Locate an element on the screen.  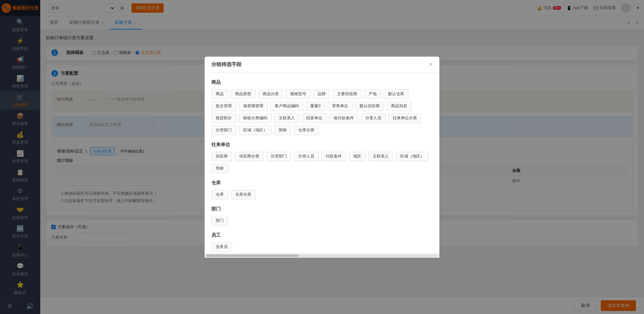
field-group-员工: 员工业务员 is located at coordinates (322, 242).